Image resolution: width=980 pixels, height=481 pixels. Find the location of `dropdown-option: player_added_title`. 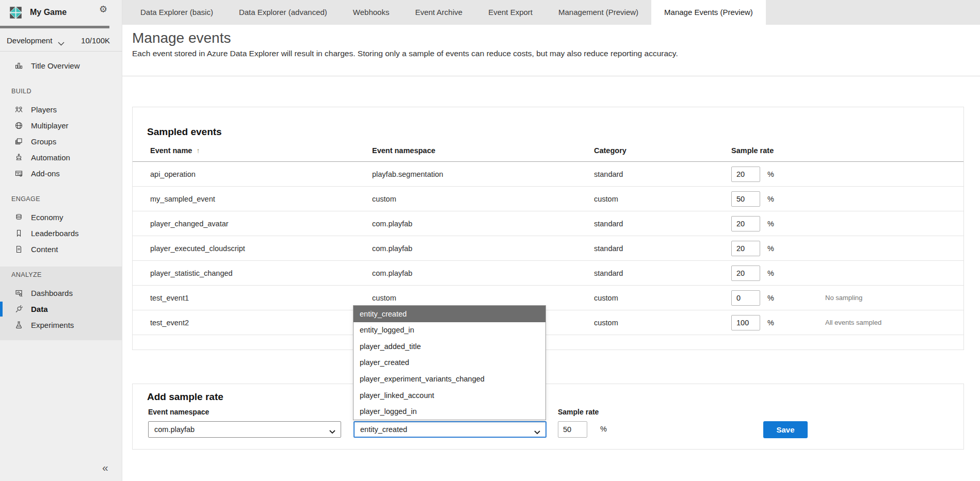

dropdown-option: player_added_title is located at coordinates (449, 346).